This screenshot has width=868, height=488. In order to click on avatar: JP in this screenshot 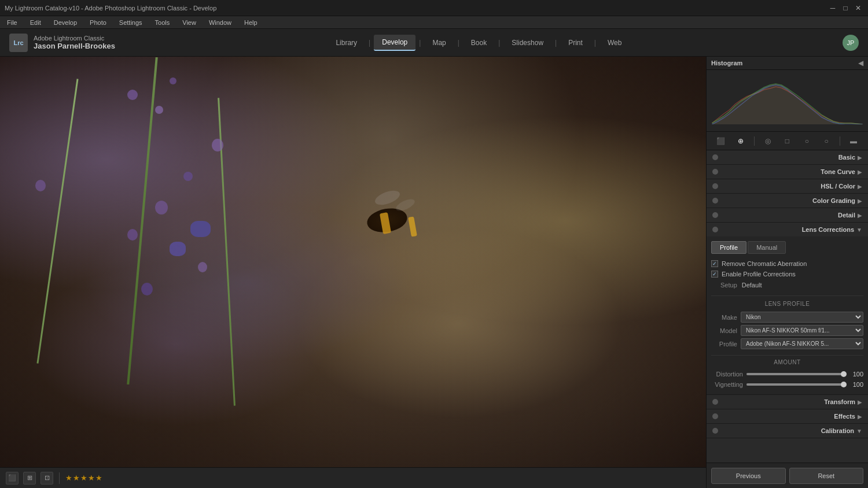, I will do `click(851, 43)`.